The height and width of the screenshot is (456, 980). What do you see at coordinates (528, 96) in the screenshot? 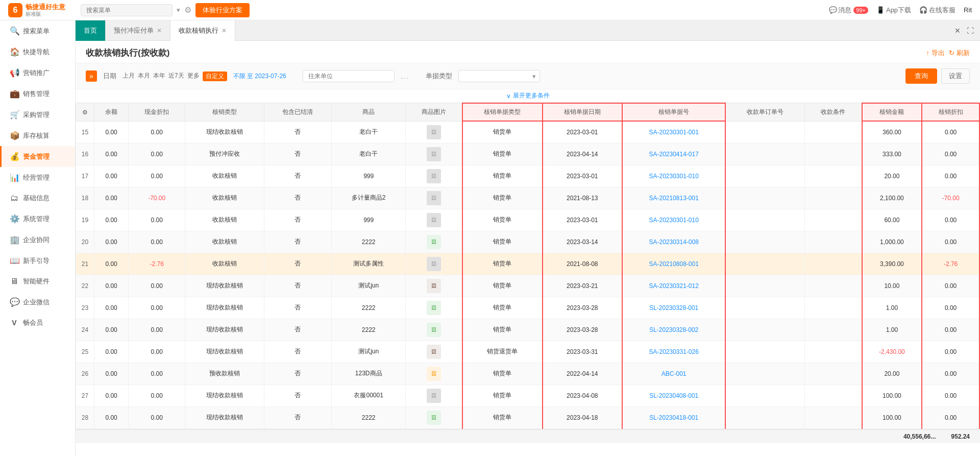
I see `expand-more-button: ∨ 展开更多条件` at bounding box center [528, 96].